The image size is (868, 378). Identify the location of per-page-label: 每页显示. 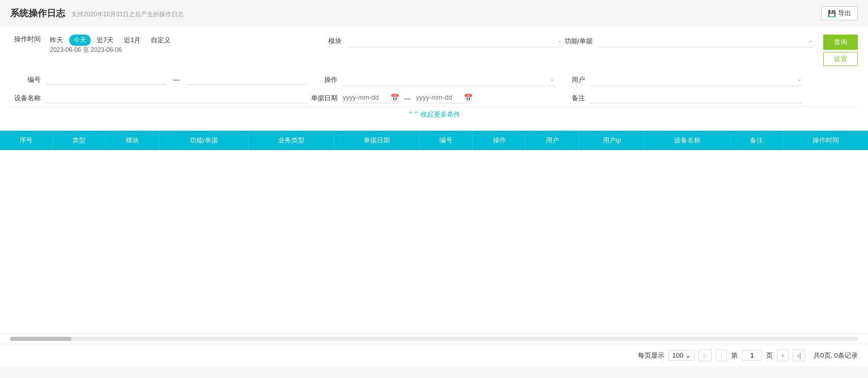
(651, 356).